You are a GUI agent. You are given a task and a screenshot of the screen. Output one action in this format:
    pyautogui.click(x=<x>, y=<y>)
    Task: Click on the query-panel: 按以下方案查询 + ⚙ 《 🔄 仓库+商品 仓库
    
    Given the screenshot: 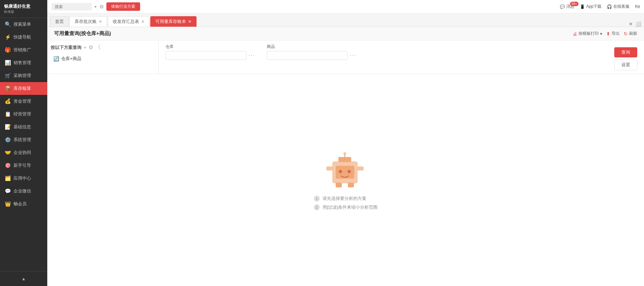 What is the action you would take?
    pyautogui.click(x=346, y=57)
    